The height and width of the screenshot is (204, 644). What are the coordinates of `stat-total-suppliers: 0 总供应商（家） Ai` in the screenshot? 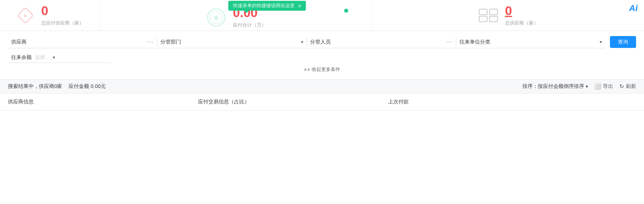 It's located at (508, 15).